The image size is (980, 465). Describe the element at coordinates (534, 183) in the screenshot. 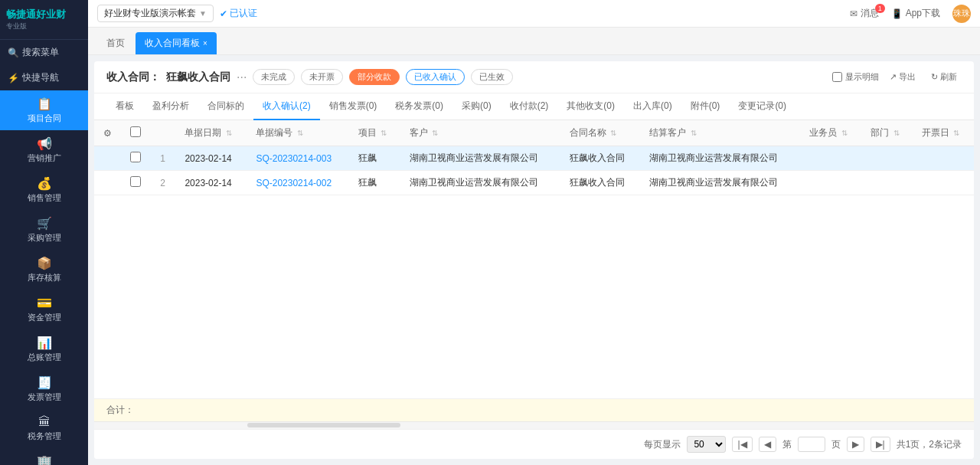

I see `table-row: 2 2023-02-14 SQ-20230214-002 狂飙 湖南卫视商业运营…` at that location.